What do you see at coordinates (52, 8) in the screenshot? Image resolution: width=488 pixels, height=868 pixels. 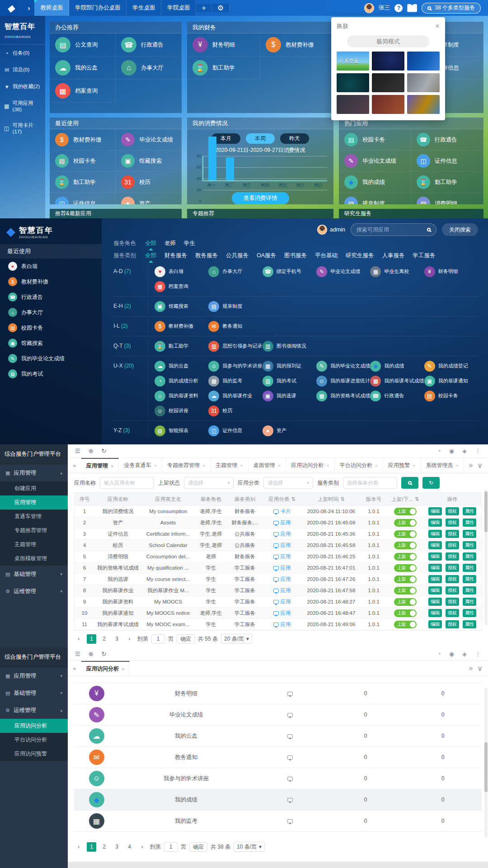 I see `desktop-tab-1: 教师桌面` at bounding box center [52, 8].